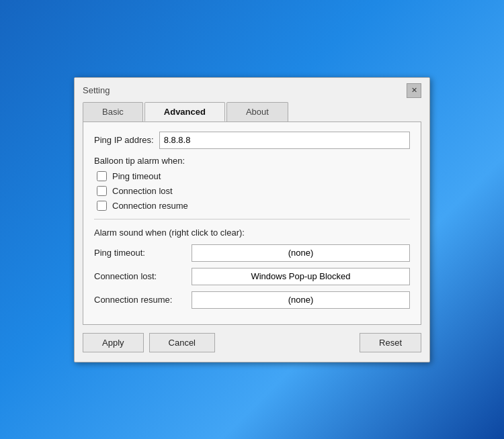 The width and height of the screenshot is (504, 439). What do you see at coordinates (288, 342) in the screenshot?
I see `footer-spacer` at bounding box center [288, 342].